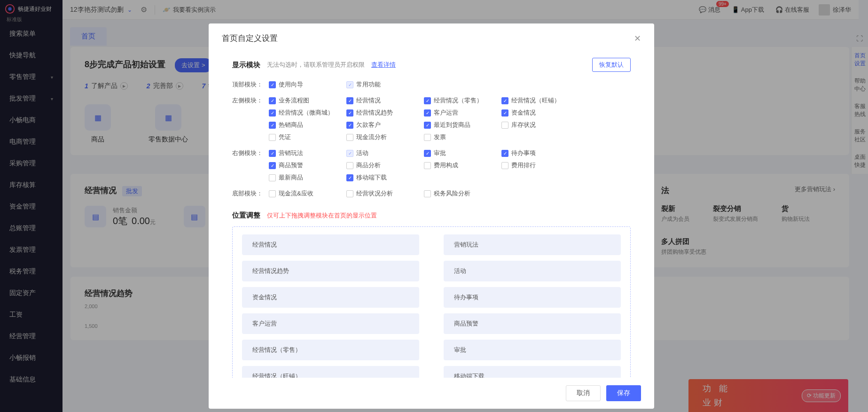  What do you see at coordinates (385, 194) in the screenshot?
I see `checkbox-option: 经营状况分析` at bounding box center [385, 194].